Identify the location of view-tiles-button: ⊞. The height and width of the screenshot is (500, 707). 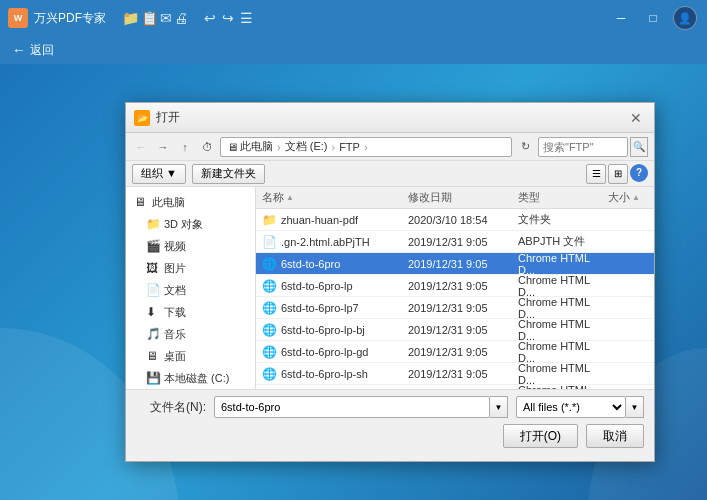
(618, 174).